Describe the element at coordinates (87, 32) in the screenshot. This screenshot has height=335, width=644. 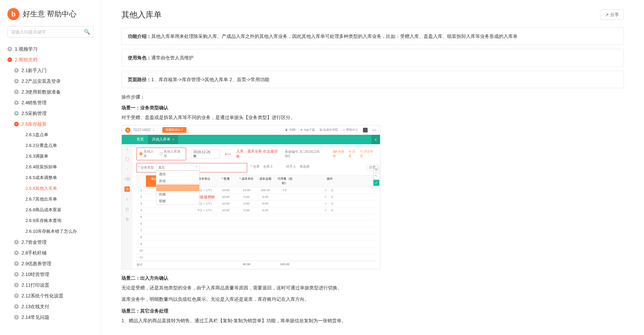
I see `search-icon: 🔍` at that location.